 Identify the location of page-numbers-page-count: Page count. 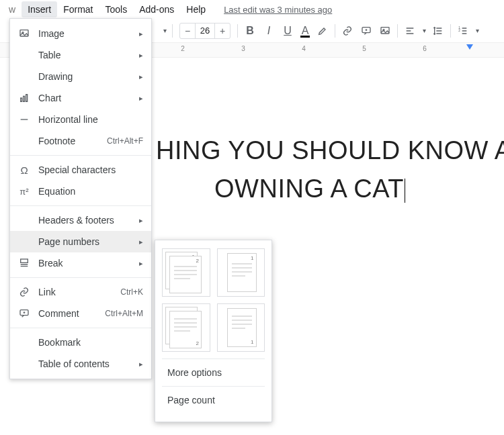
(214, 400).